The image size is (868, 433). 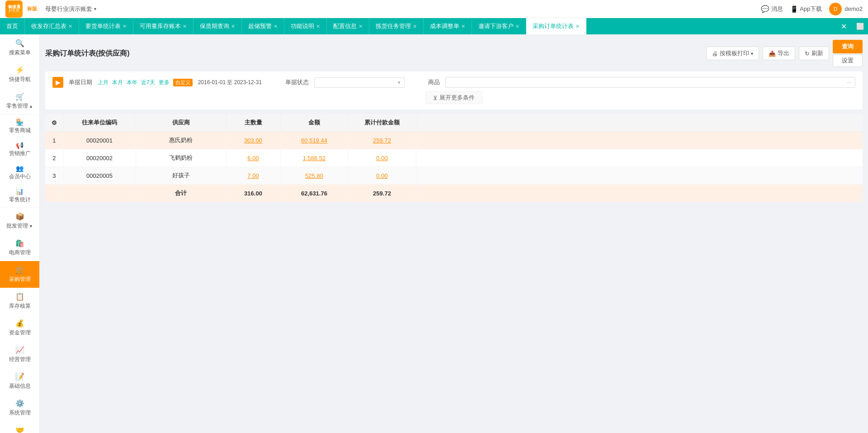 I want to click on row-3-qty: 7.00, so click(x=253, y=176).